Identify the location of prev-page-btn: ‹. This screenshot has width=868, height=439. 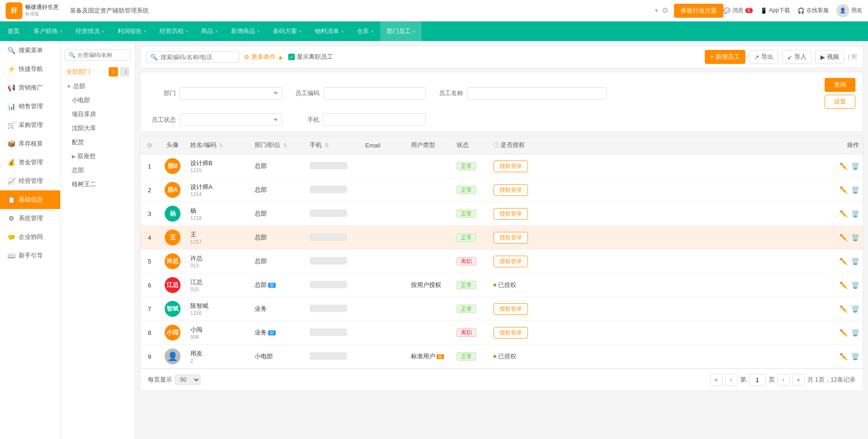
(731, 380).